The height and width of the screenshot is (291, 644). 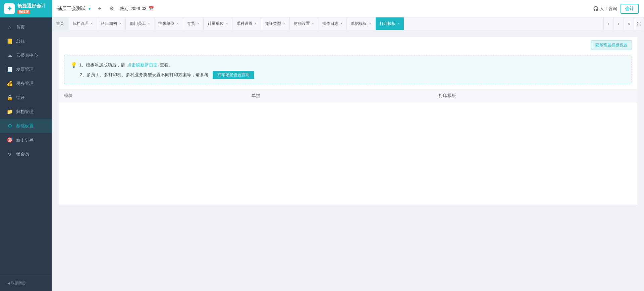 What do you see at coordinates (26, 126) in the screenshot?
I see `sidebar-item-settings: ⚙基础设置` at bounding box center [26, 126].